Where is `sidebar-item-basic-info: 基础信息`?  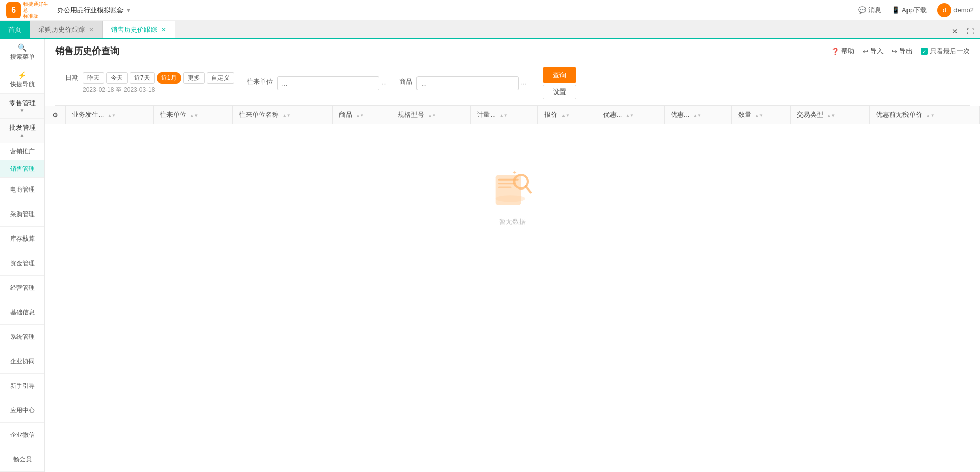
sidebar-item-basic-info: 基础信息 is located at coordinates (22, 313).